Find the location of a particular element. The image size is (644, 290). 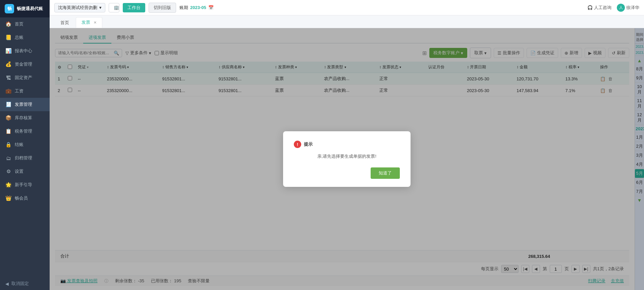

reports-icon: 📊 is located at coordinates (8, 51).